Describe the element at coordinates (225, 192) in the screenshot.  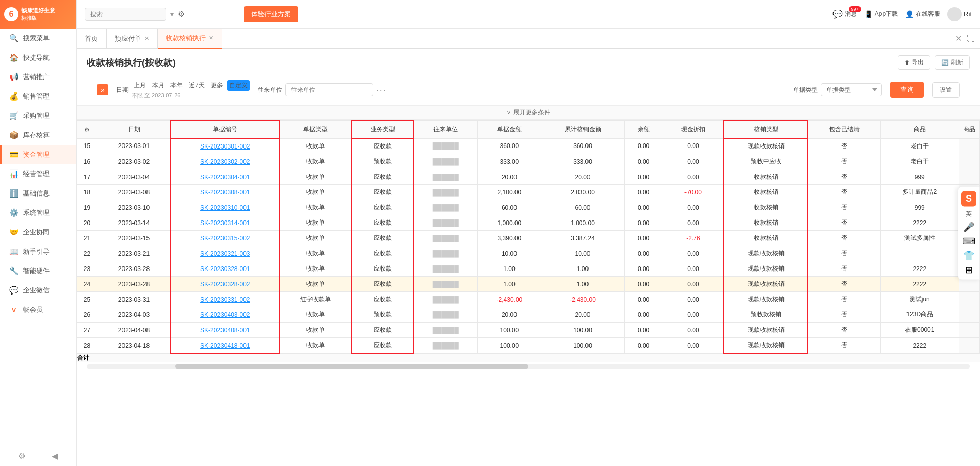
I see `voucher-link: SK-20230308-001` at that location.